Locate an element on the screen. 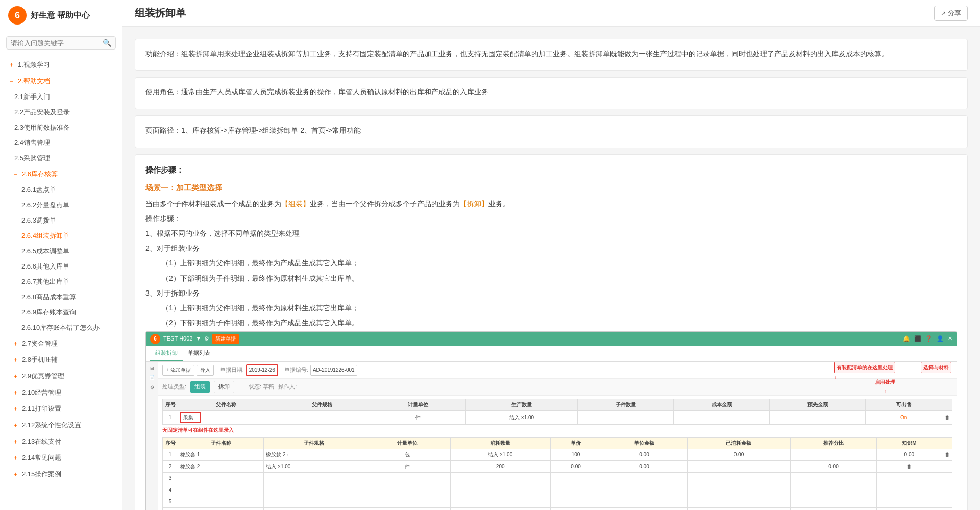  page-title: 组装拆卸单 is located at coordinates (160, 13).